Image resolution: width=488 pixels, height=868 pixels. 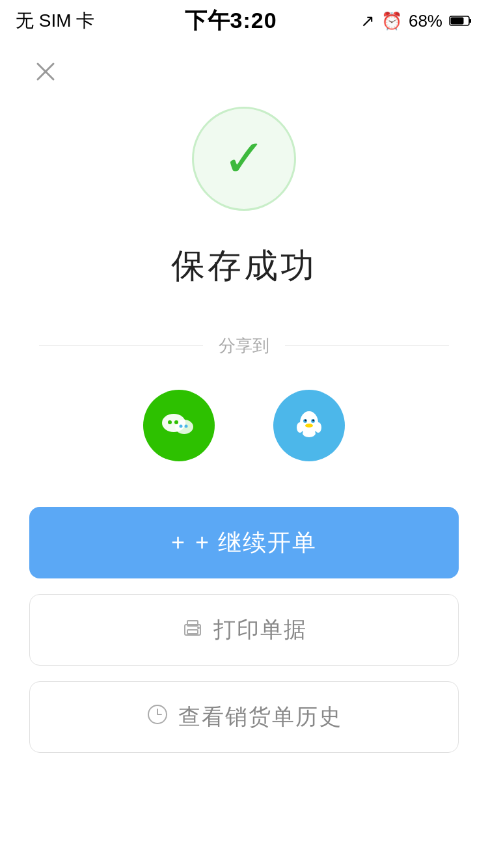 I want to click on history-icon, so click(x=157, y=717).